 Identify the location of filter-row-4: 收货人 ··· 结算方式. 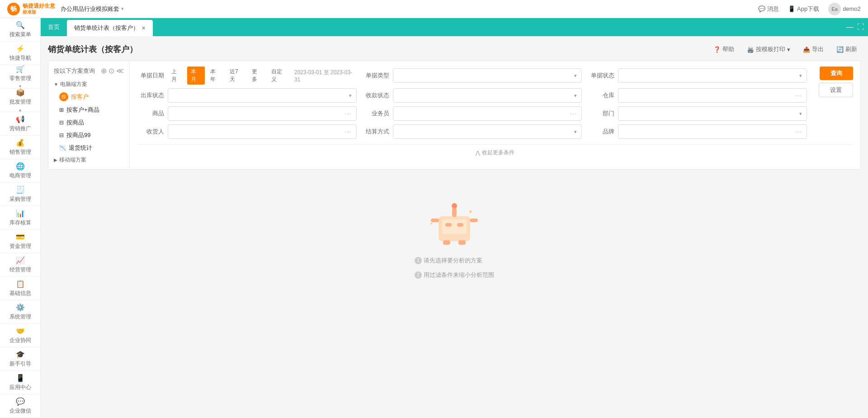
(472, 132).